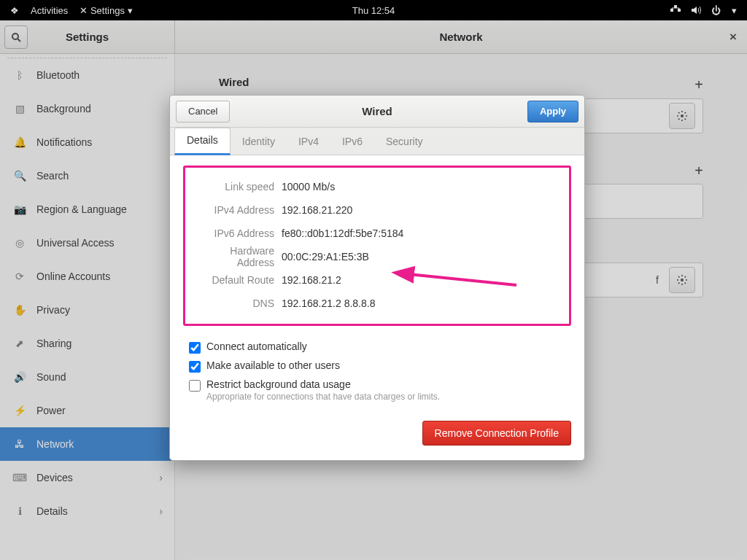 Image resolution: width=747 pixels, height=560 pixels. Describe the element at coordinates (374, 10) in the screenshot. I see `clock: Thu 12:54` at that location.